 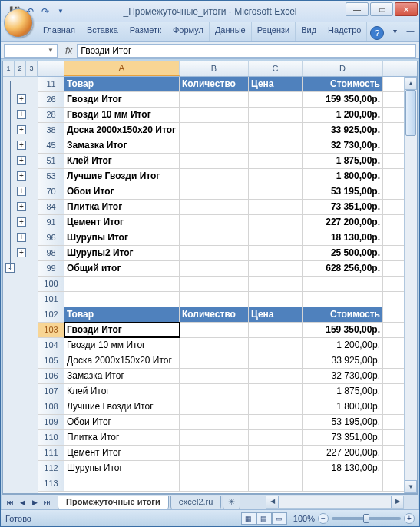 What do you see at coordinates (122, 423) in the screenshot?
I see `cell: Обои Итог` at bounding box center [122, 423].